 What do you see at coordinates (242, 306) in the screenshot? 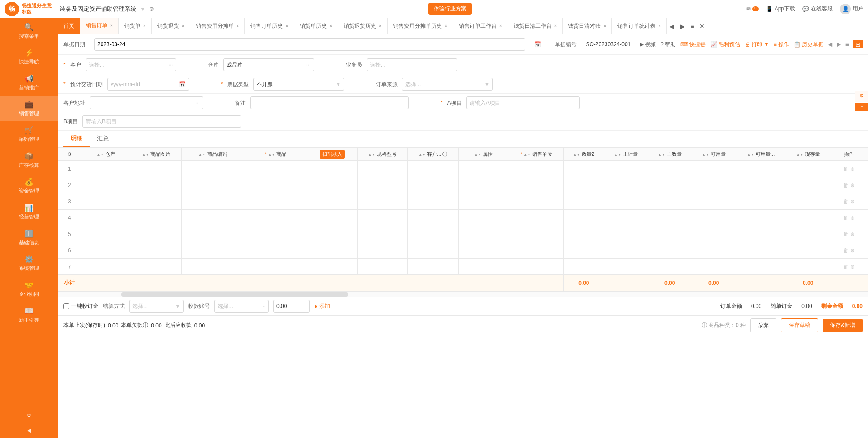
I see `account-select: 选择... ···` at bounding box center [242, 306].